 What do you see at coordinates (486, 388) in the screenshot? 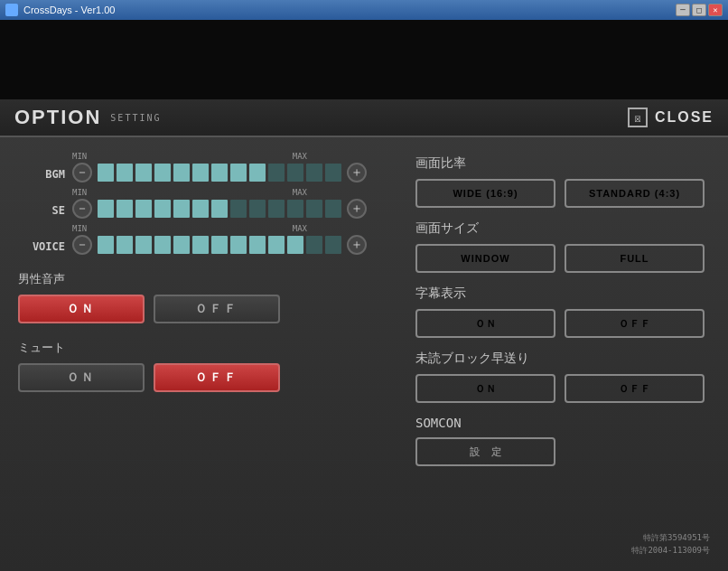
I see `unread-on-button: ＯＮ` at bounding box center [486, 388].